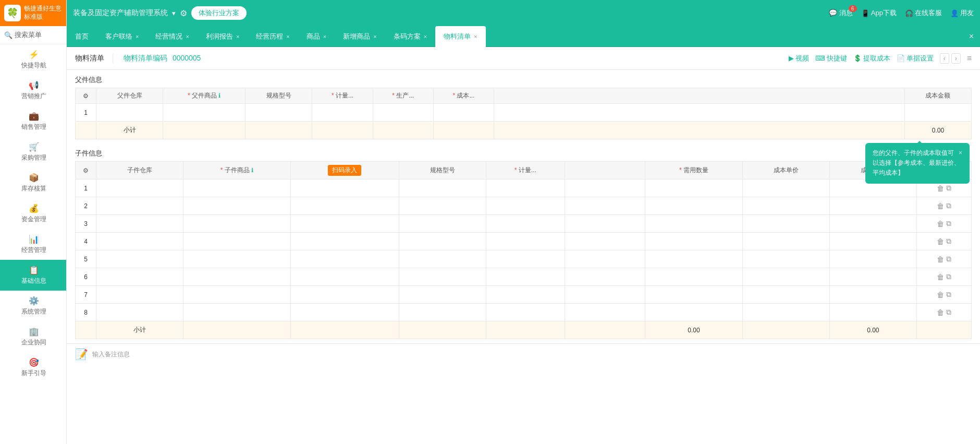 Image resolution: width=980 pixels, height=444 pixels. What do you see at coordinates (475, 37) in the screenshot?
I see `close-bom-tab: ×` at bounding box center [475, 37].